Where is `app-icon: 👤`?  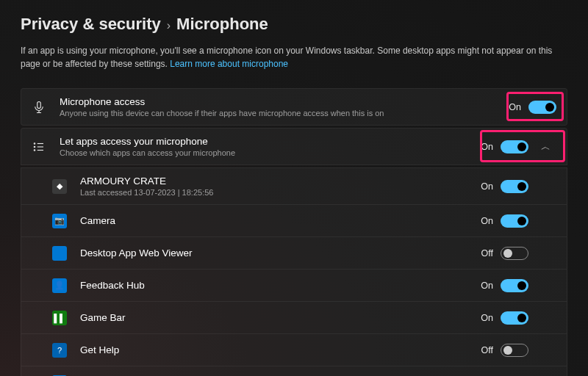
app-icon: 👤 is located at coordinates (60, 286).